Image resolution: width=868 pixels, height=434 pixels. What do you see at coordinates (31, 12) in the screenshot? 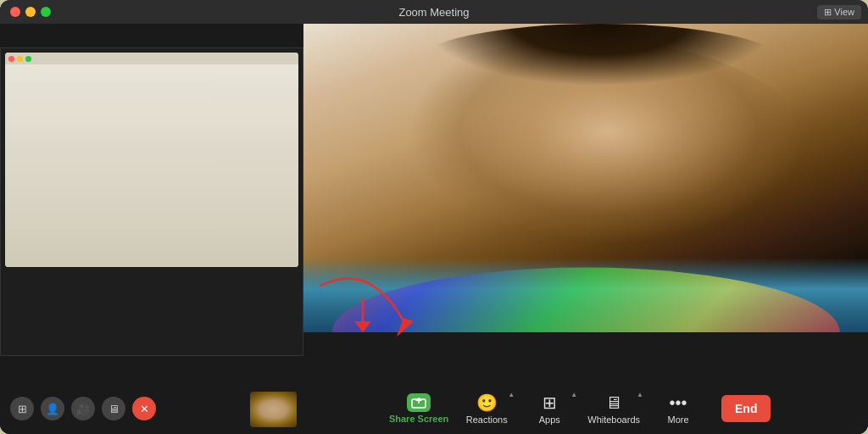
I see `minimize-button` at bounding box center [31, 12].